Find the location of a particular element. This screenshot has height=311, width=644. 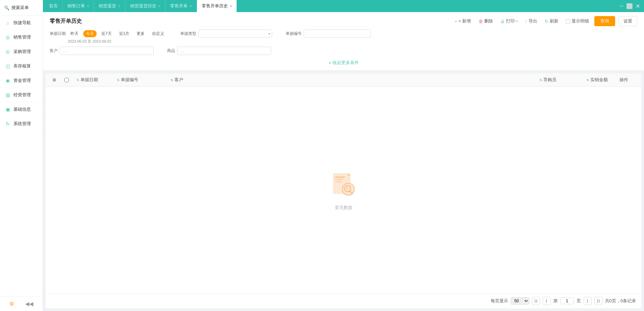

tab-sales-order: 销售订单 × is located at coordinates (79, 6).